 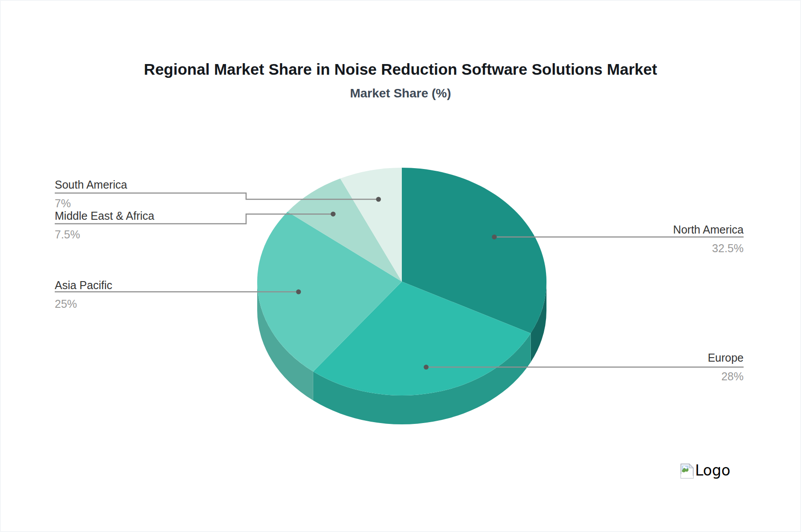 I want to click on slice-value: 32.5%, so click(x=708, y=248).